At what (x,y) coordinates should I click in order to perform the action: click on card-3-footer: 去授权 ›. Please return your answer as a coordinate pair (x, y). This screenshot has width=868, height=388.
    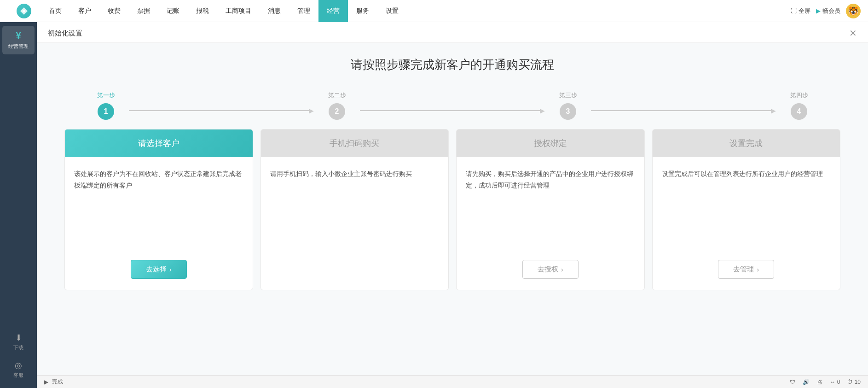
    Looking at the image, I should click on (550, 271).